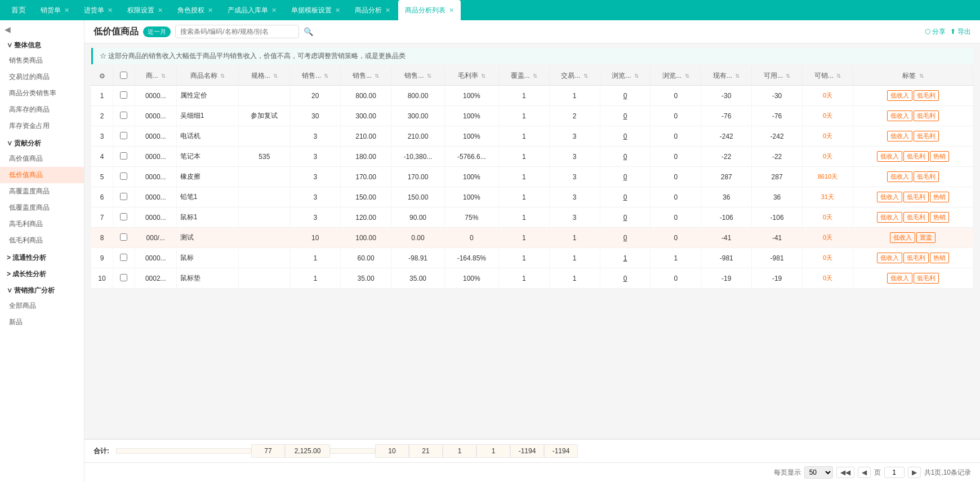 The width and height of the screenshot is (980, 482). What do you see at coordinates (42, 207) in the screenshot?
I see `sidebar-item-low-coverage: 低覆盖度商品` at bounding box center [42, 207].